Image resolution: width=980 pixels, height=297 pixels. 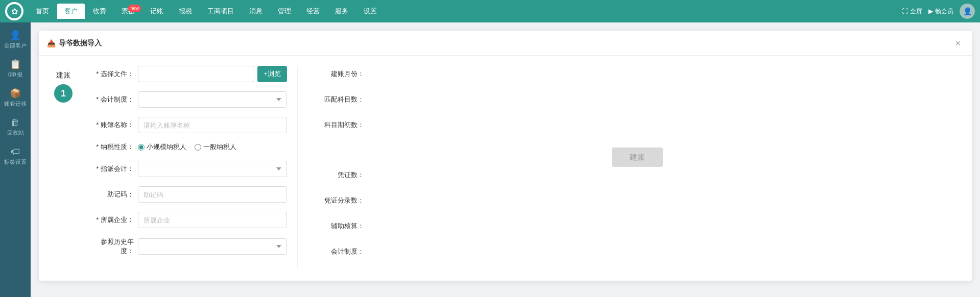 I want to click on info-period-row: 科目期初数：, so click(x=637, y=125).